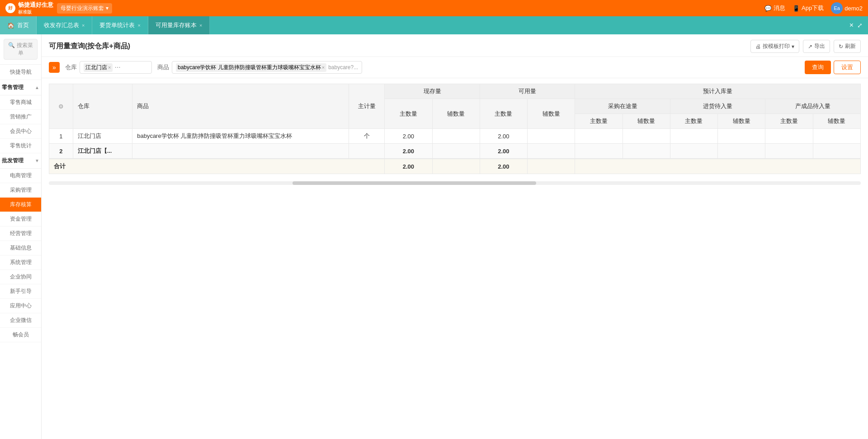 This screenshot has height=439, width=868. I want to click on sidebar-item-label: 资金管理, so click(21, 219).